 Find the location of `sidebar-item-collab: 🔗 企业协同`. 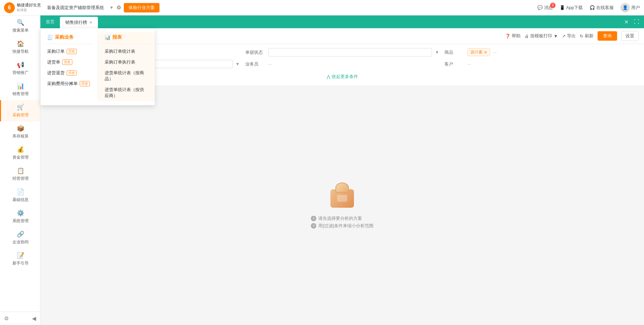

sidebar-item-collab: 🔗 企业协同 is located at coordinates (20, 238).